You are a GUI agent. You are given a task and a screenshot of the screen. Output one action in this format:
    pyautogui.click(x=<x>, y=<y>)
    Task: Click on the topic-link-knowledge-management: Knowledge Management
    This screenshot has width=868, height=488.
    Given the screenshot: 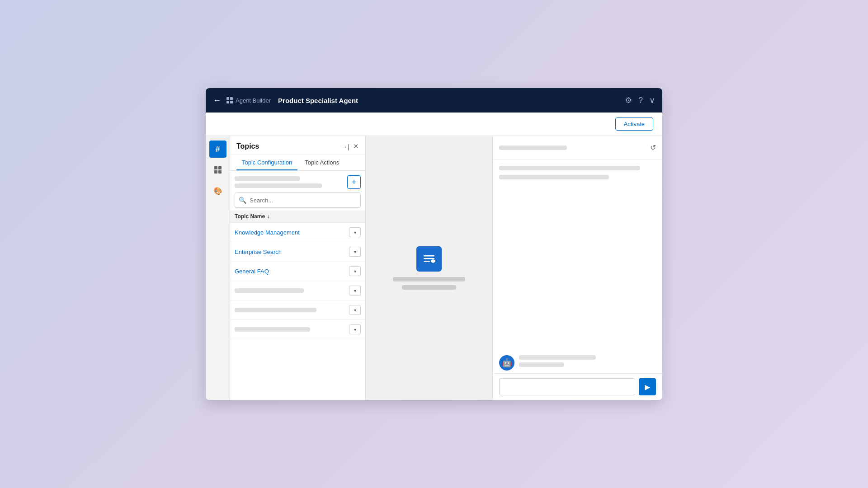 What is the action you would take?
    pyautogui.click(x=267, y=232)
    